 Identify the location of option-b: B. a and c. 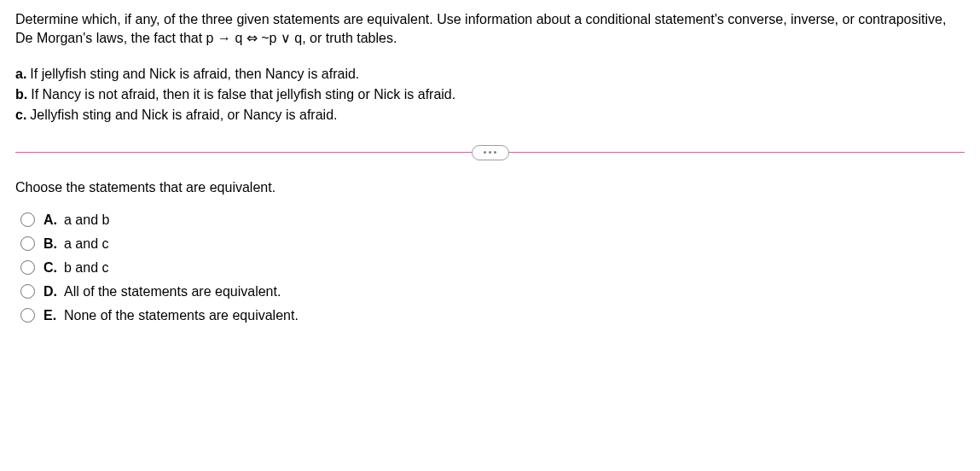
(493, 244).